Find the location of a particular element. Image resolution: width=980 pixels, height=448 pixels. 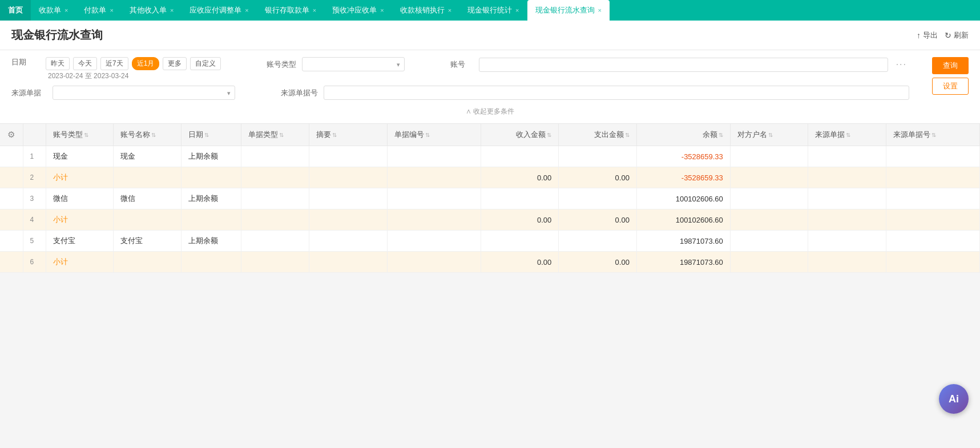

query-button: 查询 is located at coordinates (950, 66).